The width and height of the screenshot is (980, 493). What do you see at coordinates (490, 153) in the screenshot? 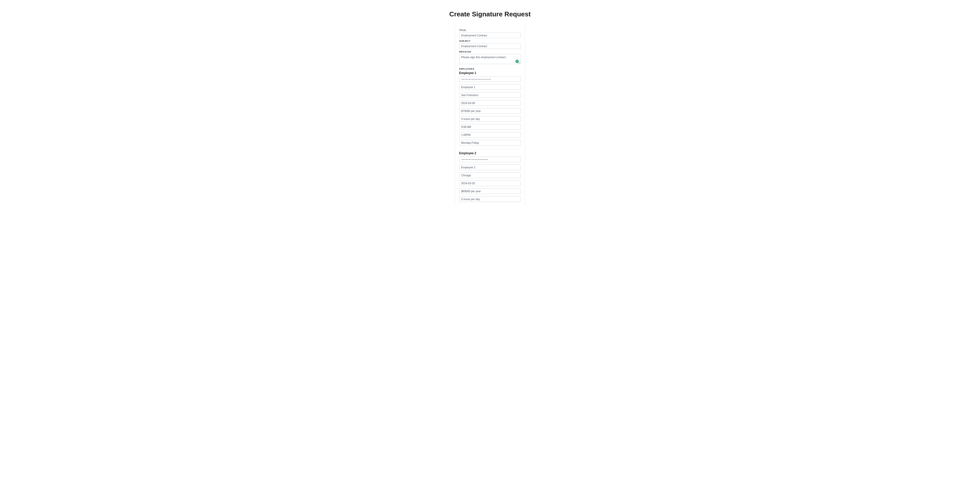
I see `employee-heading: Employee 2` at bounding box center [490, 153].